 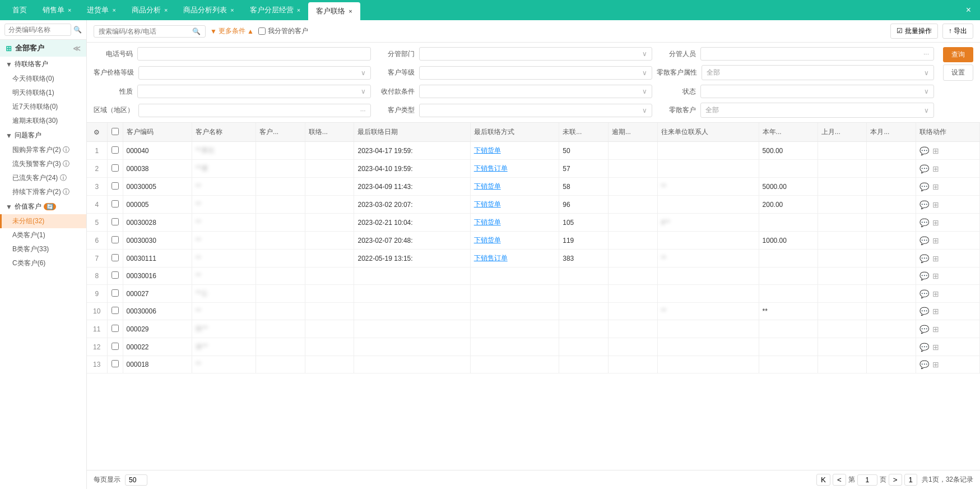 What do you see at coordinates (43, 93) in the screenshot?
I see `sidebar-item-tomorrow-pending: 明天待联络(1)` at bounding box center [43, 93].